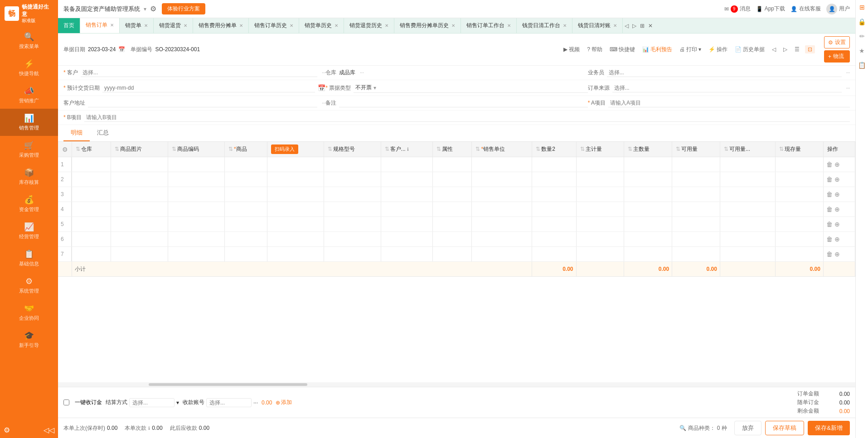 The width and height of the screenshot is (868, 438). I want to click on invoice-type-select: 不开票 ▾, so click(470, 88).